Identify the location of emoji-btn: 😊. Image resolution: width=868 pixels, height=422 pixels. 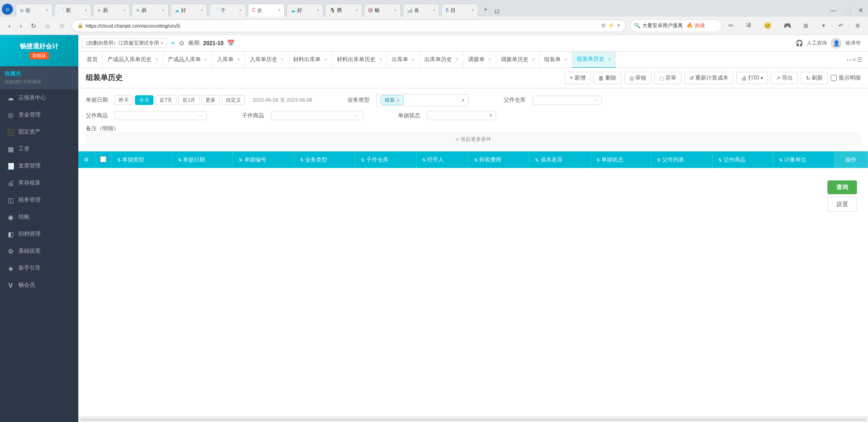
(768, 26).